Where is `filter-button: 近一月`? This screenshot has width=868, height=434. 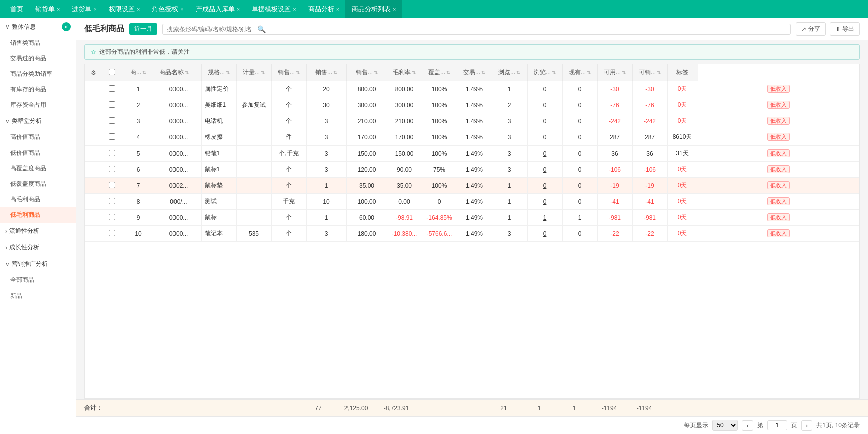 filter-button: 近一月 is located at coordinates (143, 29).